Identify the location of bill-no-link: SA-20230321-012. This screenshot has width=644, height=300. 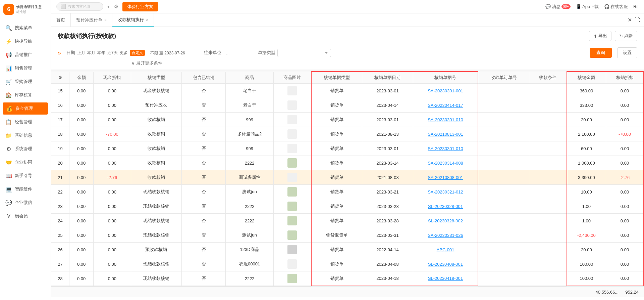
(445, 192).